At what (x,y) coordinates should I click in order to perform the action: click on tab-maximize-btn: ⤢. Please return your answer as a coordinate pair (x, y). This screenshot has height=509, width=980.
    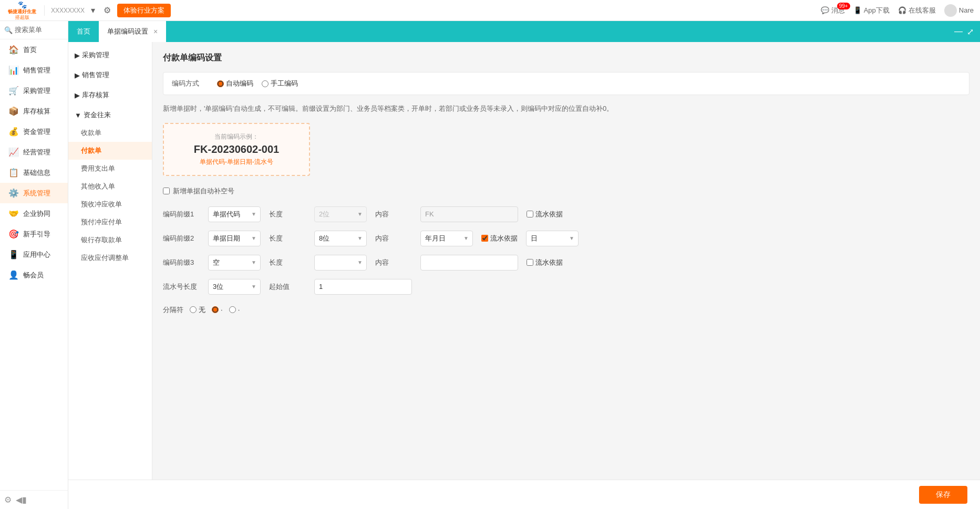
    Looking at the image, I should click on (970, 32).